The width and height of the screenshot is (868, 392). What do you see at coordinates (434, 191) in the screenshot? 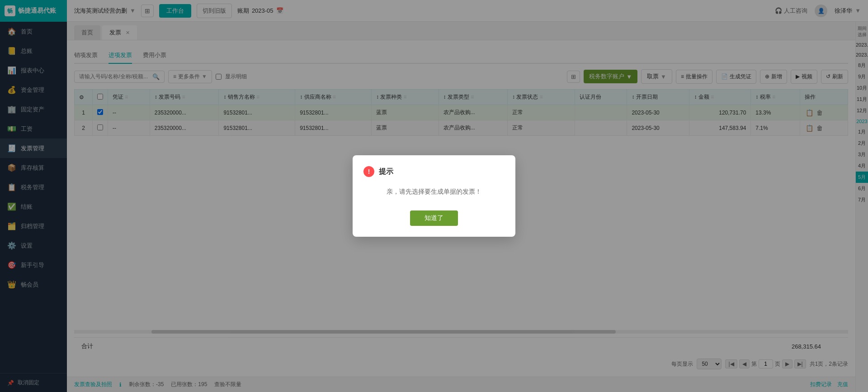
I see `modal-message: 亲，请先选择要生成单据的发票！` at bounding box center [434, 191].